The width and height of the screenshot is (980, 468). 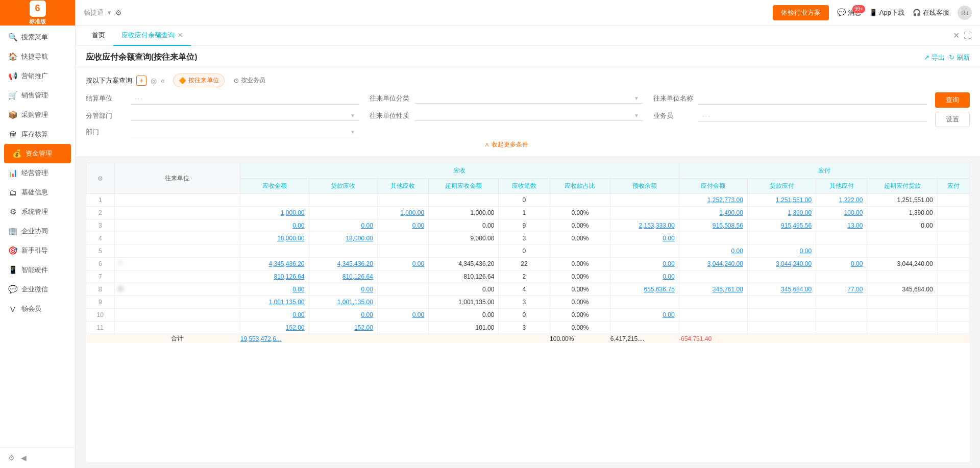 I want to click on setting-button: 设置, so click(x=952, y=119).